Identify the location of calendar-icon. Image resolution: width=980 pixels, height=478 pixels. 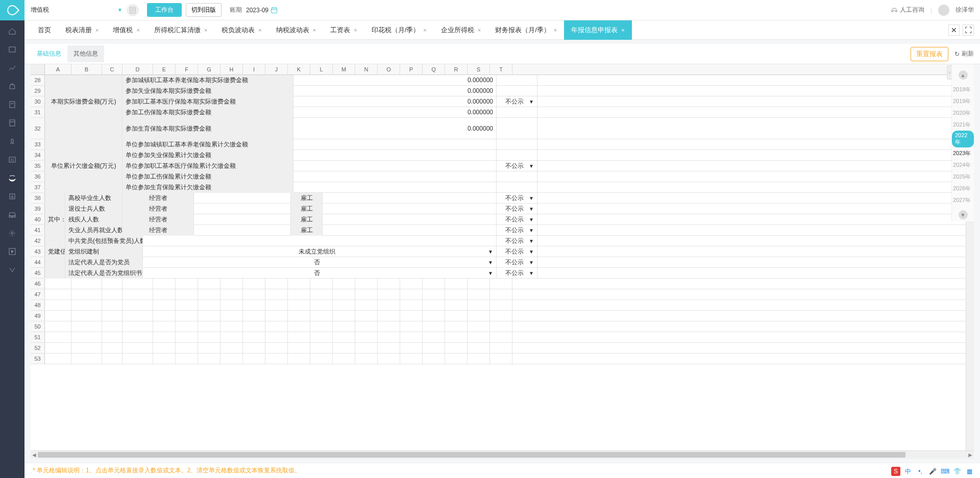
(274, 10).